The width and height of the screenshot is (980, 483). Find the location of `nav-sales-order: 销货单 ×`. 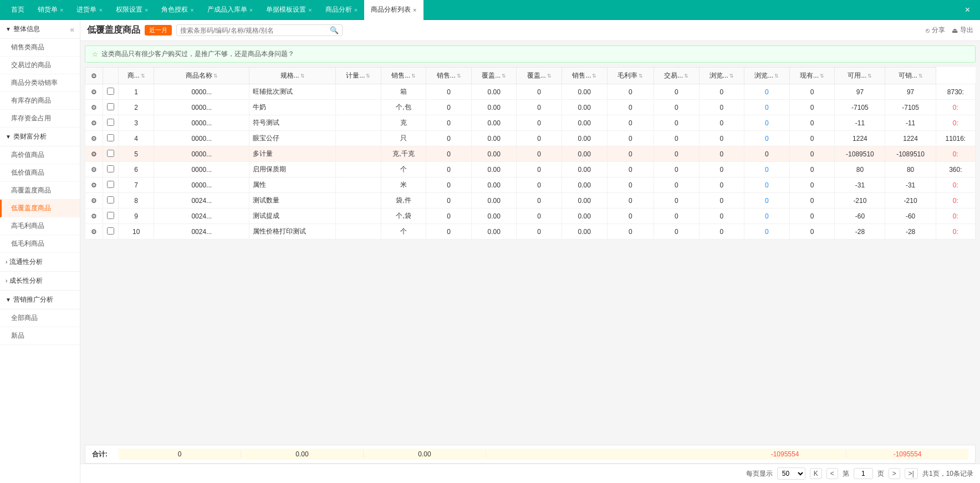

nav-sales-order: 销货单 × is located at coordinates (50, 10).